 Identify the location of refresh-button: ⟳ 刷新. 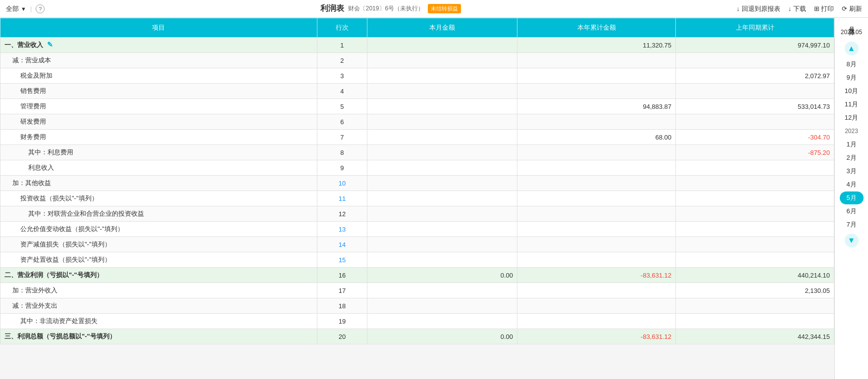
(852, 9).